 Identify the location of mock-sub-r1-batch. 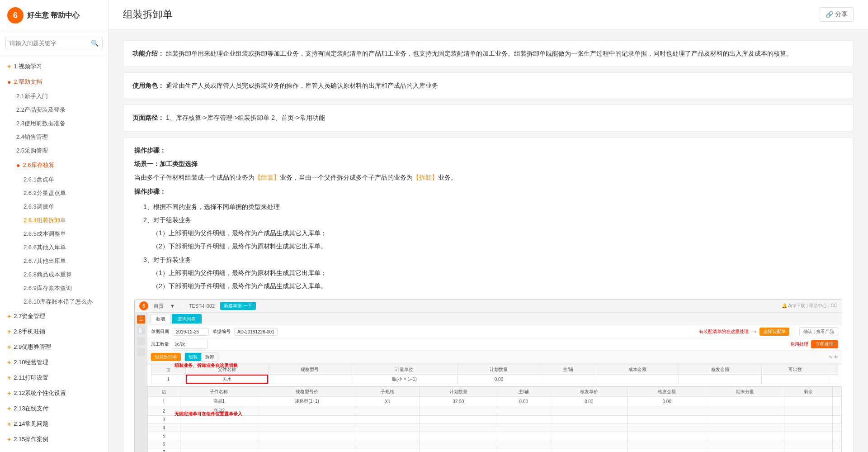
(745, 402).